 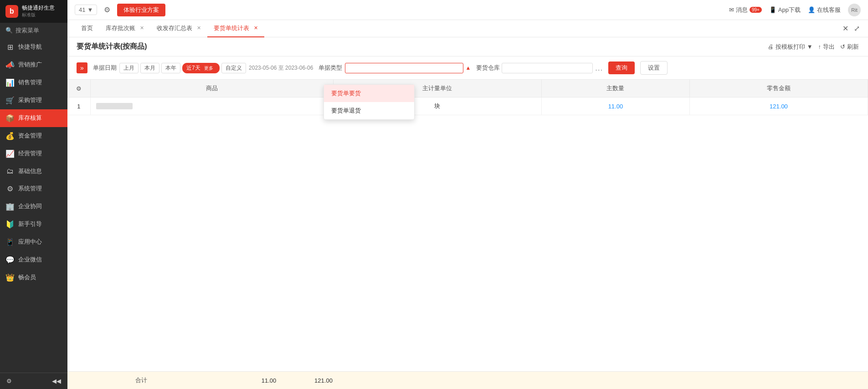 I want to click on tab-receive-summary: 收发存汇总表 ✕, so click(x=179, y=29).